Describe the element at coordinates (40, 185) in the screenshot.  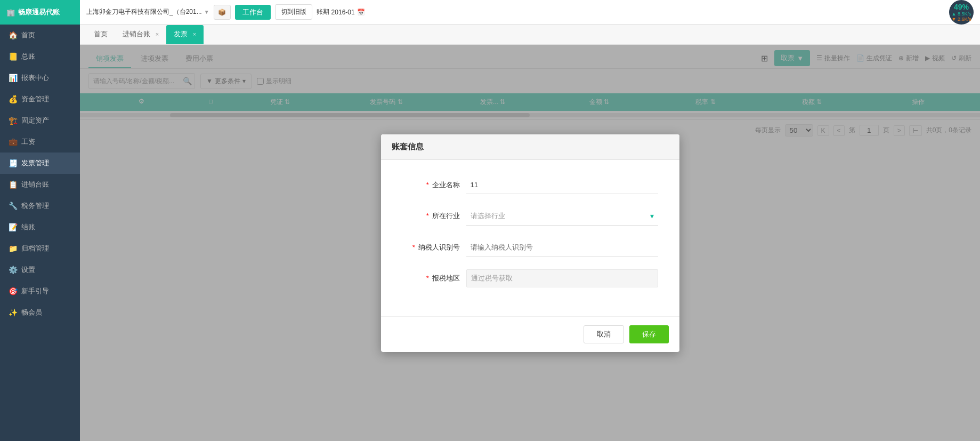
I see `sidebar-item-sales-ledger: 📋 进销台账` at that location.